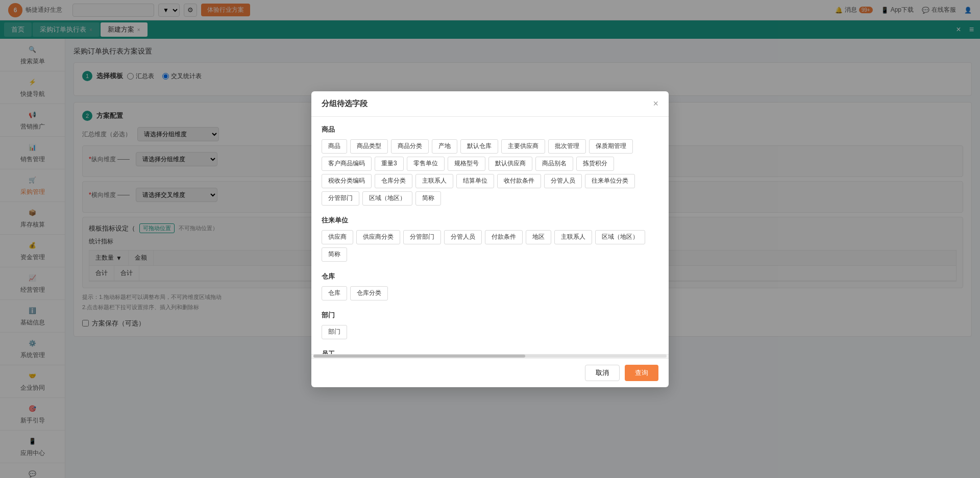 Image resolution: width=980 pixels, height=478 pixels. Describe the element at coordinates (345, 104) in the screenshot. I see `modal-title: 分组待选字段` at that location.